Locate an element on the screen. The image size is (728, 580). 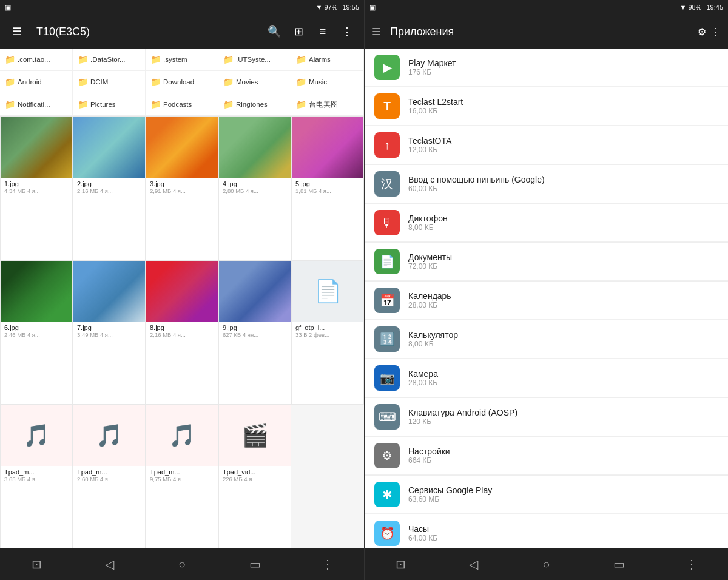
app-item: 📷 Камера 28,00 КБ is located at coordinates (546, 379).